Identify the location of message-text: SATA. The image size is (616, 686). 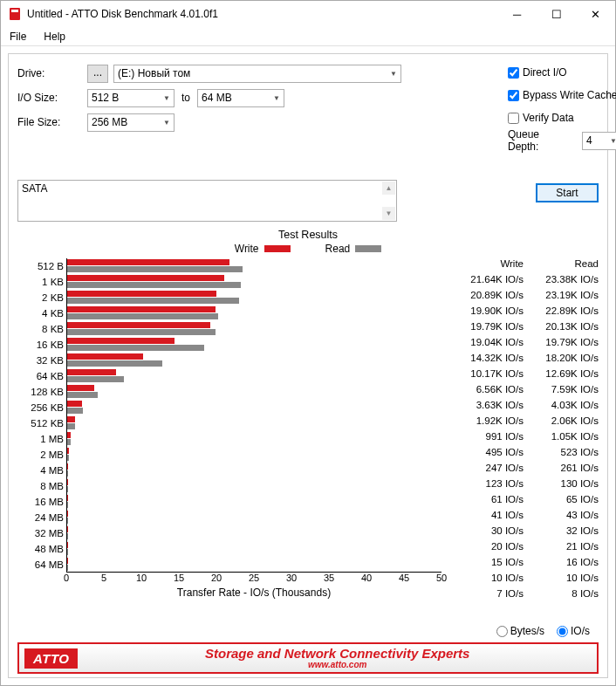
(35, 189).